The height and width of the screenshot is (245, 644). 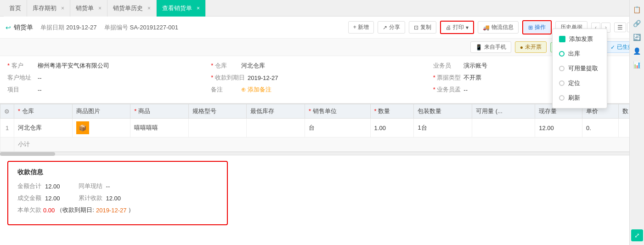 What do you see at coordinates (100, 198) in the screenshot?
I see `cumulative-item: 累计收款 12.00` at bounding box center [100, 198].